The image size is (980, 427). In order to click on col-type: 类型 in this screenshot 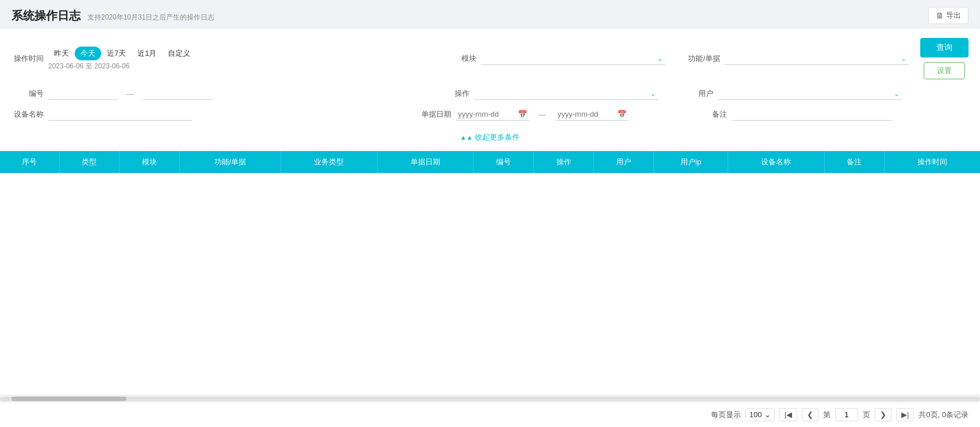, I will do `click(89, 162)`.